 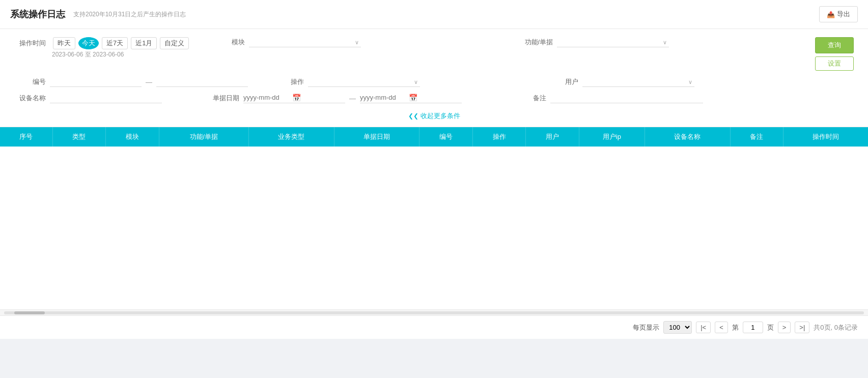 What do you see at coordinates (106, 98) in the screenshot?
I see `device-input` at bounding box center [106, 98].